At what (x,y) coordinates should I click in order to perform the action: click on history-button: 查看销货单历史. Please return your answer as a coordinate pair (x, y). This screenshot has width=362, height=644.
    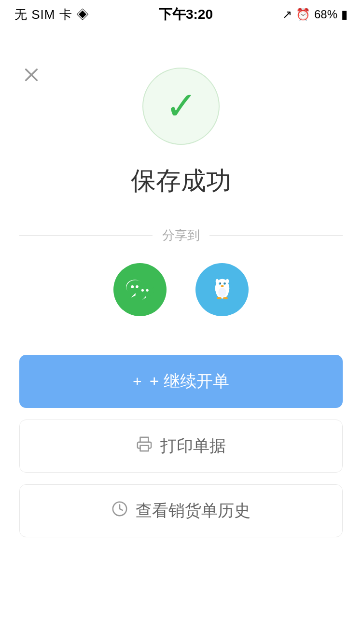
    Looking at the image, I should click on (181, 511).